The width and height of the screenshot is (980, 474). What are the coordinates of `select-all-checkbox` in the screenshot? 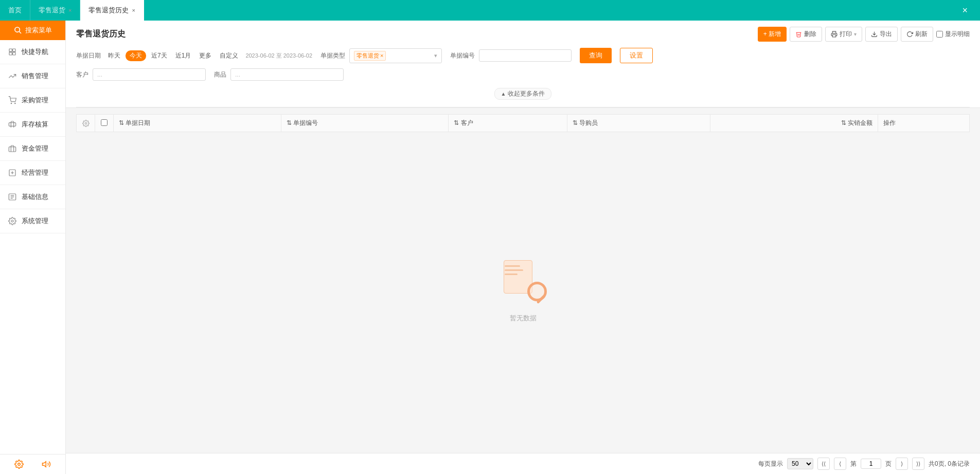 It's located at (104, 122).